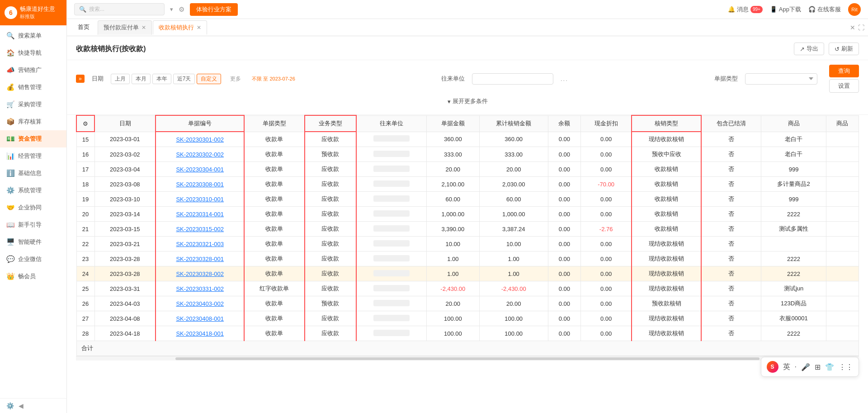 This screenshot has width=868, height=413. Describe the element at coordinates (330, 318) in the screenshot. I see `cell-biz-type: 应收款` at that location.